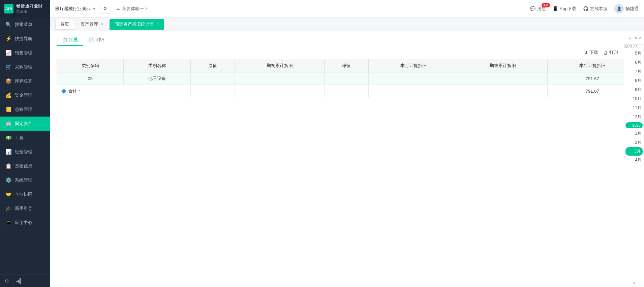 Image resolution: width=644 pixels, height=287 pixels. What do you see at coordinates (413, 91) in the screenshot?
I see `total-month-dep` at bounding box center [413, 91].